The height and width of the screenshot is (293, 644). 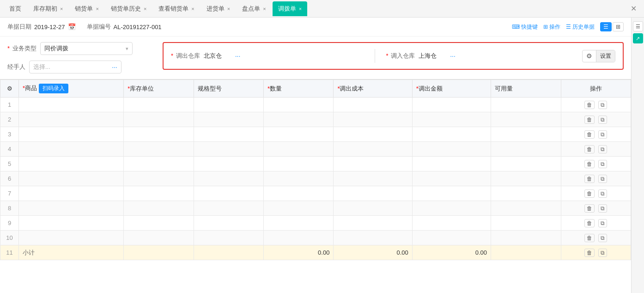 What do you see at coordinates (638, 38) in the screenshot?
I see `sidebar-external-button: ↗` at bounding box center [638, 38].